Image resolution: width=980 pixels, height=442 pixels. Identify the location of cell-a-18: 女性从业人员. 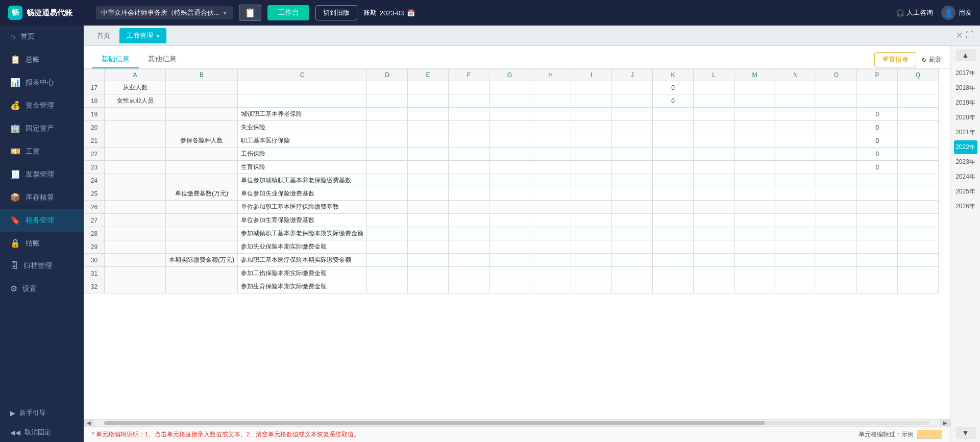
(135, 101).